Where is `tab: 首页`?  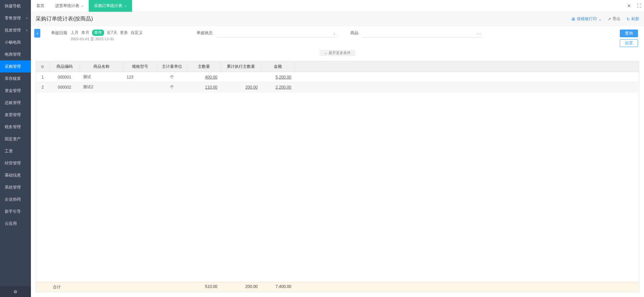
tab: 首页 is located at coordinates (40, 6).